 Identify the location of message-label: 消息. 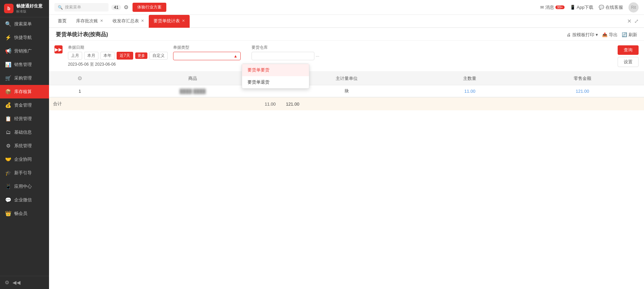
(550, 7).